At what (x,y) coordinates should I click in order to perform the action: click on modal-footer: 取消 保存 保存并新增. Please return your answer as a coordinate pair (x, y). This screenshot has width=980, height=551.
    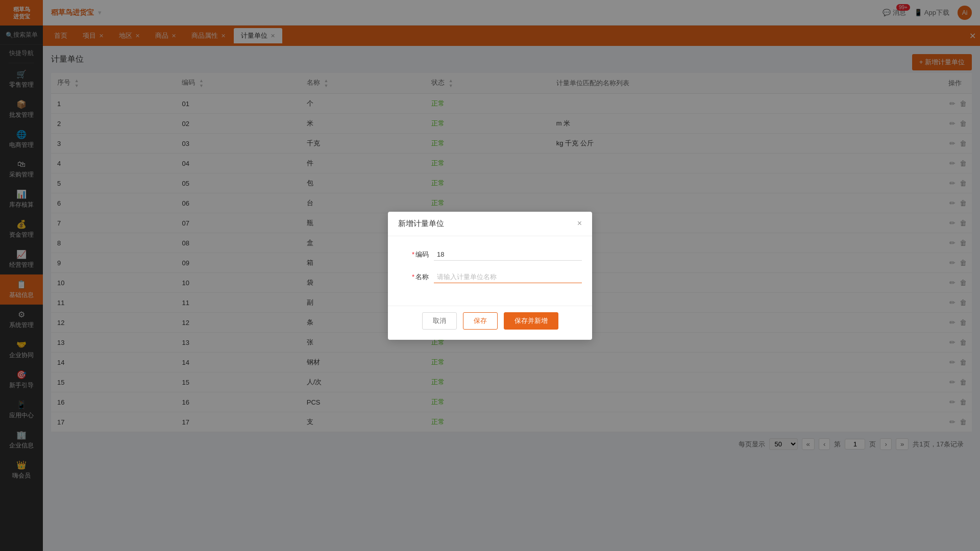
    Looking at the image, I should click on (490, 322).